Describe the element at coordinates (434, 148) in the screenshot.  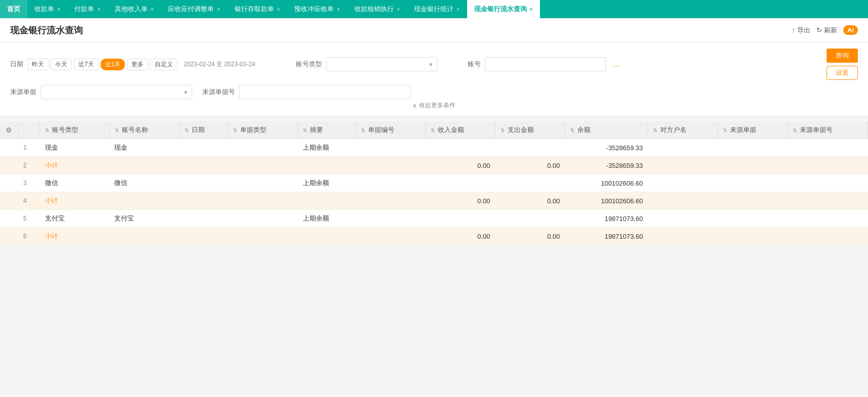
I see `table-row: 1现金现金上期余额-3528659.33` at that location.